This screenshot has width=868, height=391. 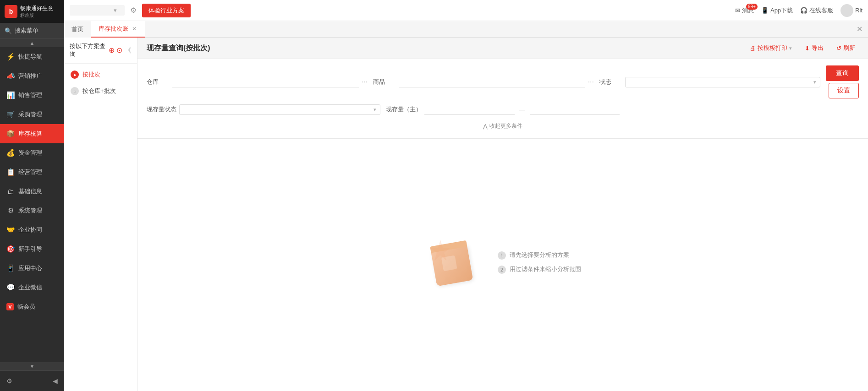 What do you see at coordinates (32, 76) in the screenshot?
I see `sidebar-item-marketing: 📣 营销推广` at bounding box center [32, 76].